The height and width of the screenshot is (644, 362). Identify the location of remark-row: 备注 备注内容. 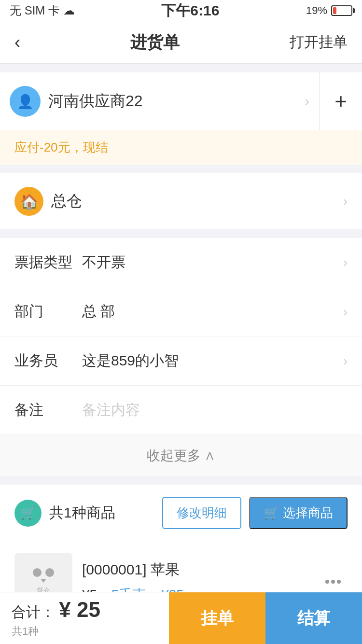
(181, 410).